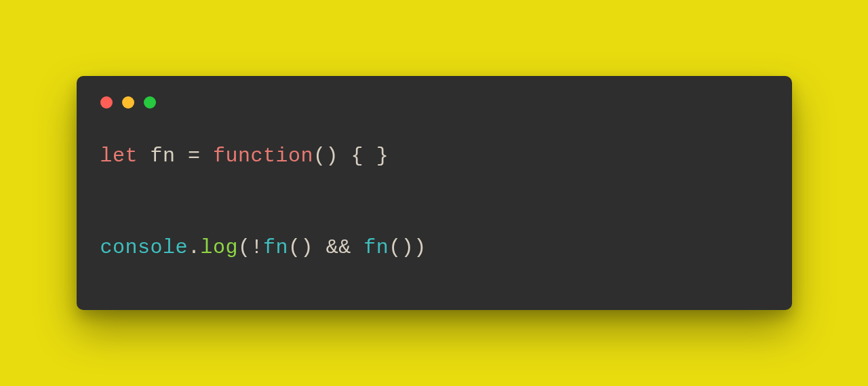 The image size is (868, 386). I want to click on traffic-lights, so click(434, 102).